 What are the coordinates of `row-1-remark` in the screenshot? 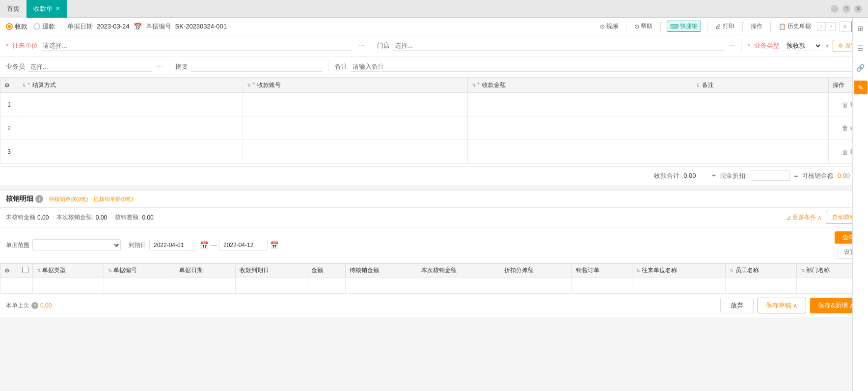 It's located at (760, 105).